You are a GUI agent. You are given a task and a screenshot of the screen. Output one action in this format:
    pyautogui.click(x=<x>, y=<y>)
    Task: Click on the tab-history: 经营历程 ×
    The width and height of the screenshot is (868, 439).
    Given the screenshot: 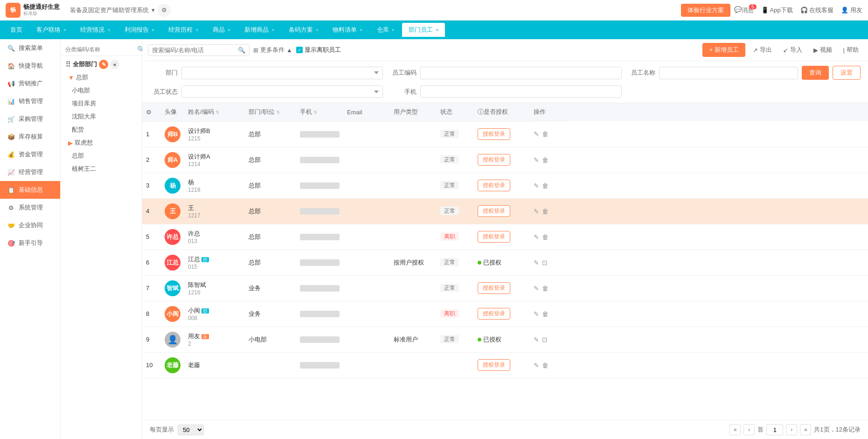 What is the action you would take?
    pyautogui.click(x=183, y=30)
    